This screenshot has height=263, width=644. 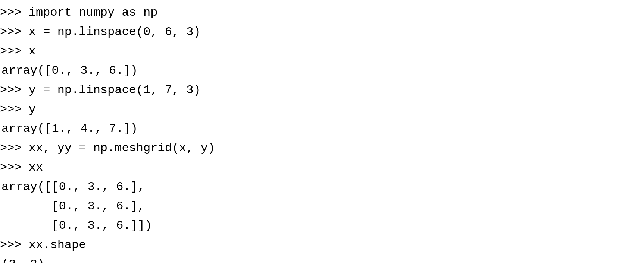 I want to click on output-text: (1, 1), so click(x=22, y=259).